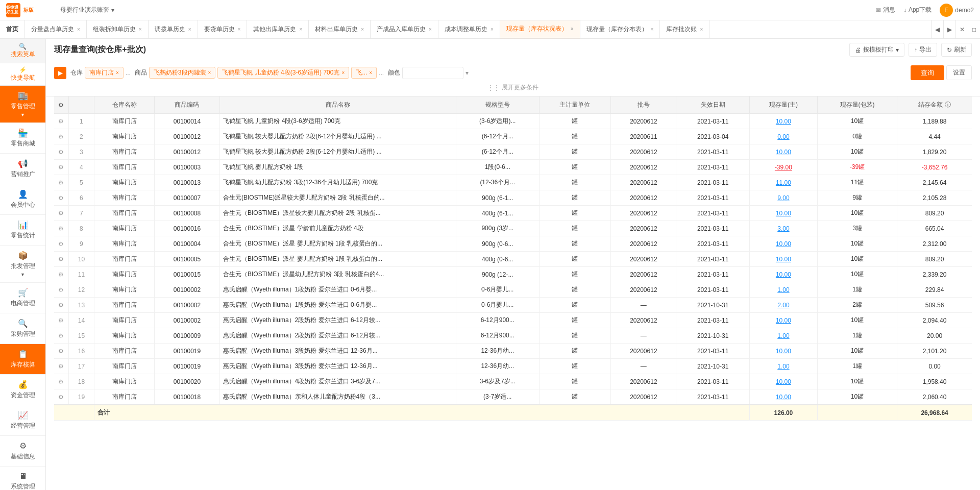 The width and height of the screenshot is (980, 490). What do you see at coordinates (927, 72) in the screenshot?
I see `query-button: 查询` at bounding box center [927, 72].